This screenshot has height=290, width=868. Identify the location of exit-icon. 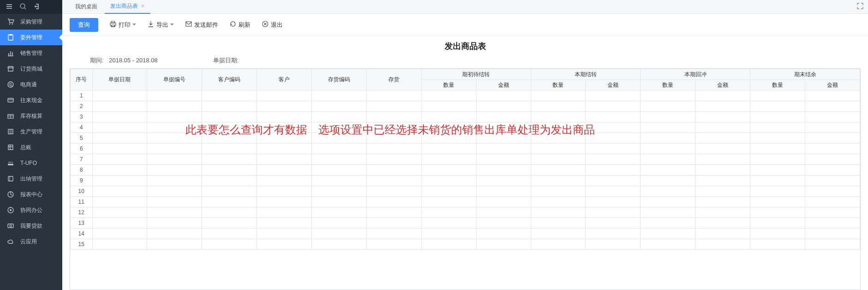
(37, 7).